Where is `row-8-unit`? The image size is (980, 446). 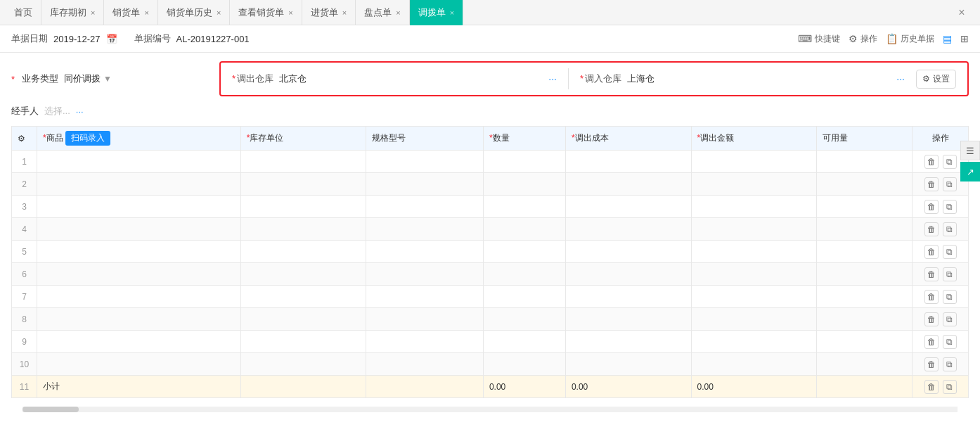
row-8-unit is located at coordinates (304, 319).